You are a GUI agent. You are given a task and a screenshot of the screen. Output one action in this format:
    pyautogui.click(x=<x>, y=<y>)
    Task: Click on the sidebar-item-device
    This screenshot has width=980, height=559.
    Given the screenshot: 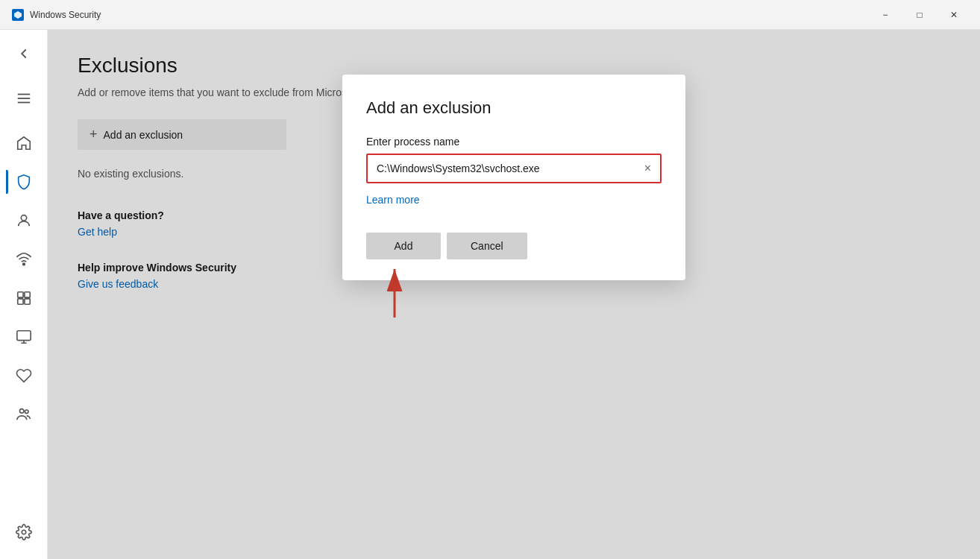 What is the action you would take?
    pyautogui.click(x=24, y=337)
    